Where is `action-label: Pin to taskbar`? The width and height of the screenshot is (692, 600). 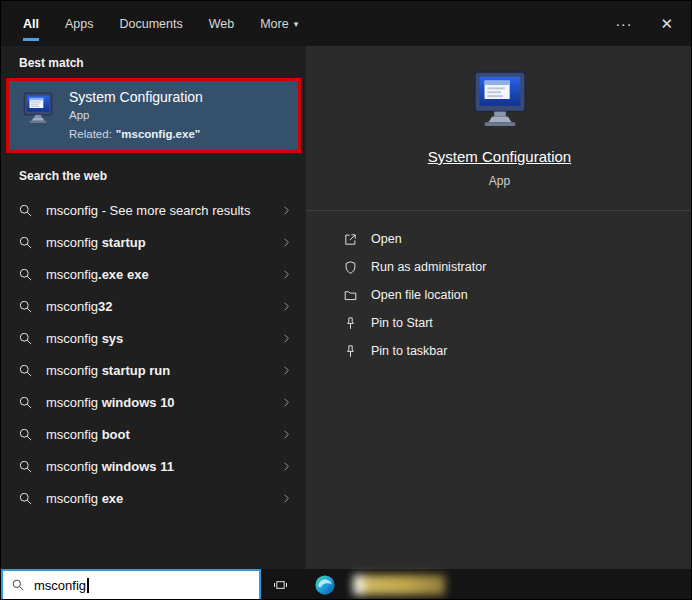
action-label: Pin to taskbar is located at coordinates (409, 351).